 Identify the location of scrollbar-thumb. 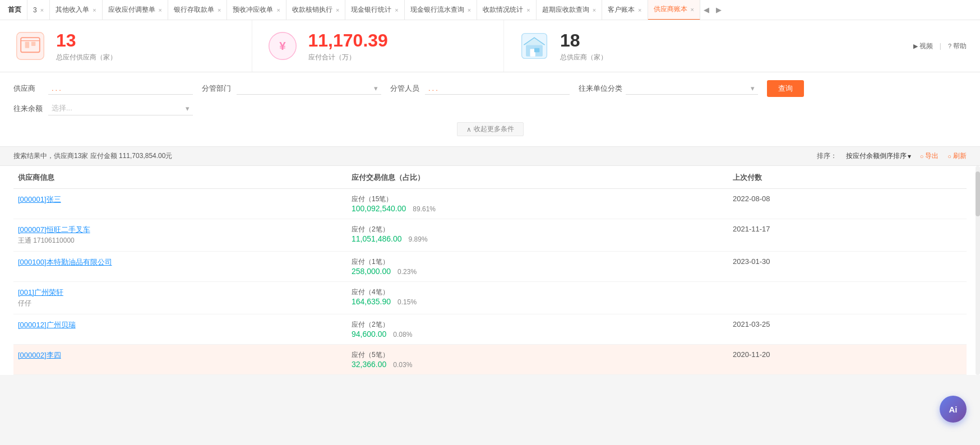
(978, 194).